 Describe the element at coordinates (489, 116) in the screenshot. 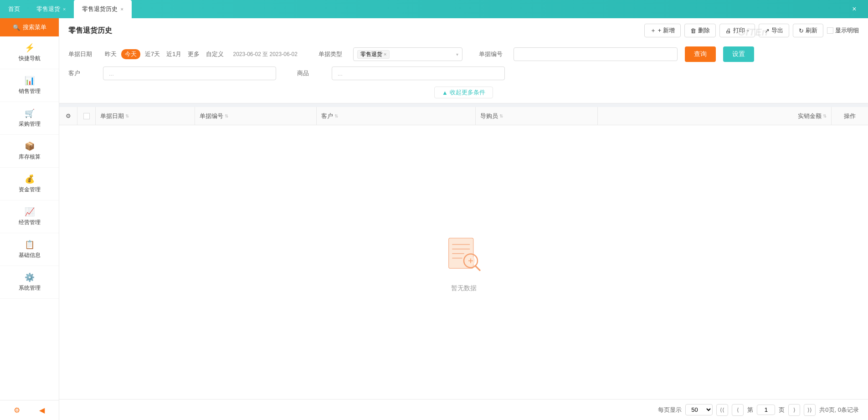

I see `th-guide-label: 导购员` at that location.